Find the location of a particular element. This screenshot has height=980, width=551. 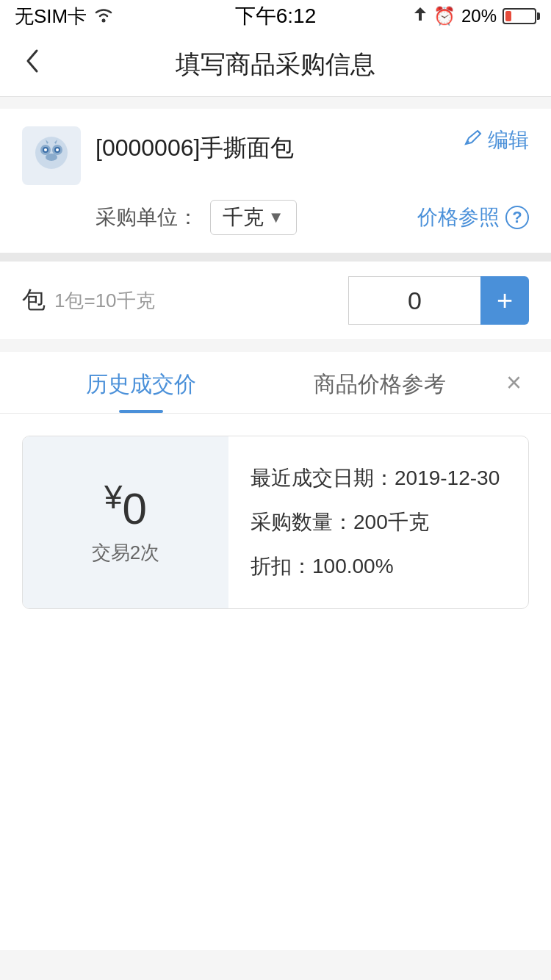

unit-row: 采购单位： 千克 ▼ is located at coordinates (196, 217).